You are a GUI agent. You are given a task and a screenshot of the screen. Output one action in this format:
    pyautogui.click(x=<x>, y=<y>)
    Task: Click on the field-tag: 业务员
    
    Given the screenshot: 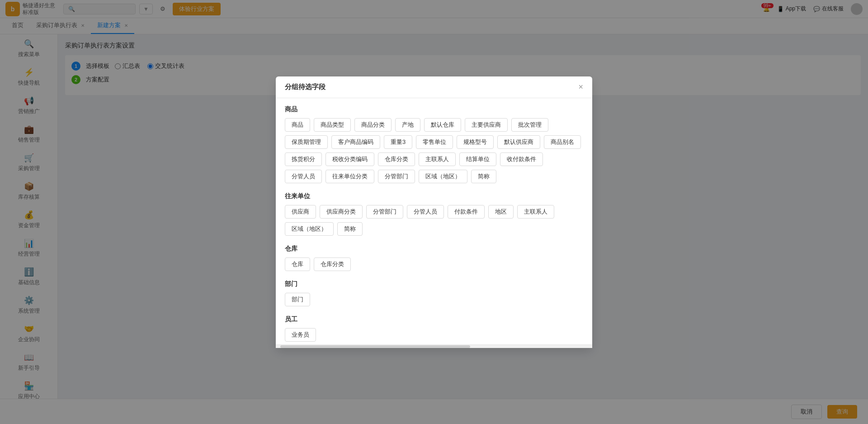 What is the action you would take?
    pyautogui.click(x=300, y=335)
    